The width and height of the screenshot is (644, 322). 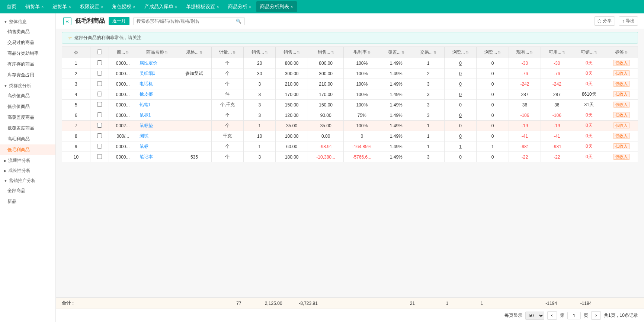 I want to click on col-sales-count: 销售...⇅, so click(x=260, y=52).